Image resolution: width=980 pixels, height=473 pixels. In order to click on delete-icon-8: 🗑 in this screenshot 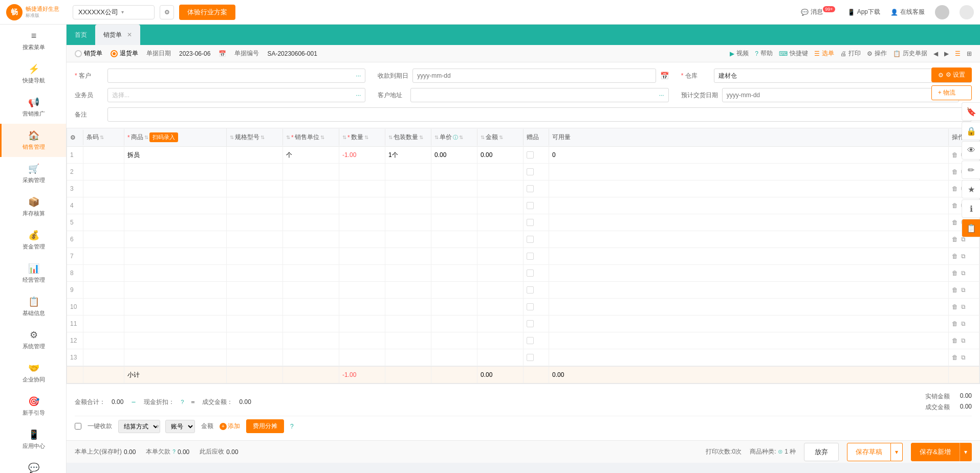, I will do `click(955, 273)`.